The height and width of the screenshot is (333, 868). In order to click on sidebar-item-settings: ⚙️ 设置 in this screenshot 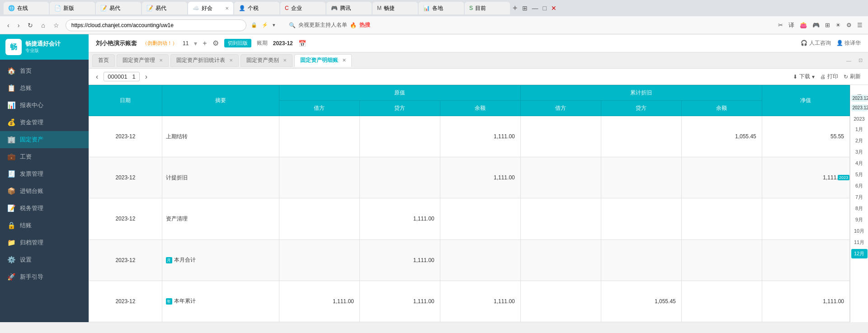, I will do `click(44, 260)`.